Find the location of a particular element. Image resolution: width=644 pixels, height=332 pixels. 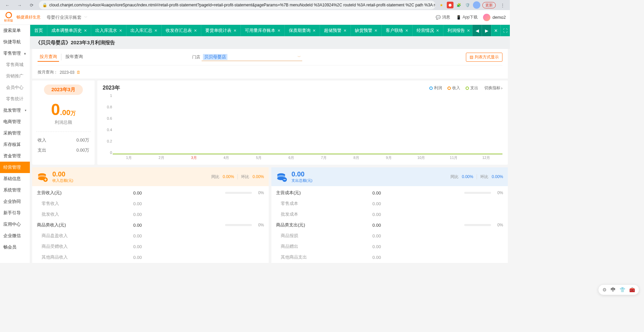

plot-area is located at coordinates (308, 125).